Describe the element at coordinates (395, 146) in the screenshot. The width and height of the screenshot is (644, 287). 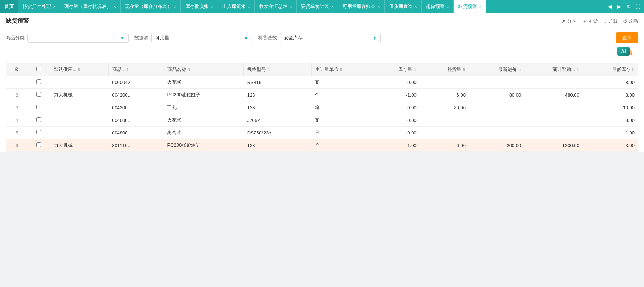
I see `cell-stock: -1.00` at that location.